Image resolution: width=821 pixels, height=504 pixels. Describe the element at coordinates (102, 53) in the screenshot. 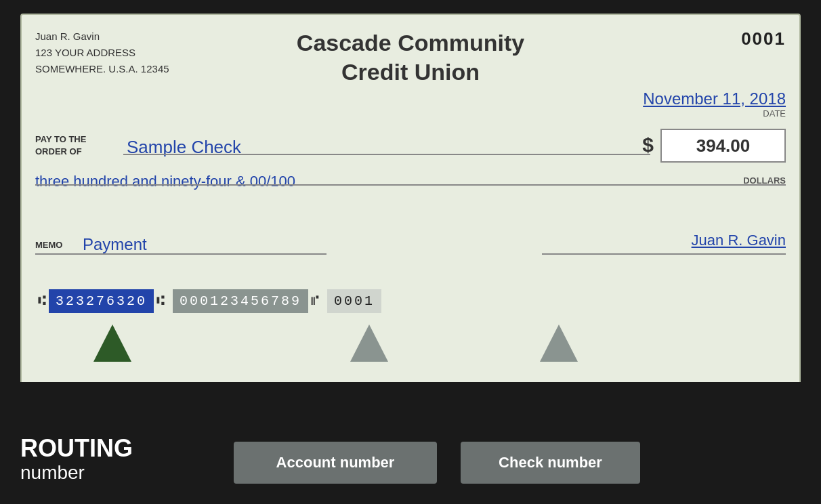

I see `payer-info: Juan R. Gavin 123 YOUR ADDRESS SOMEWHERE…` at that location.